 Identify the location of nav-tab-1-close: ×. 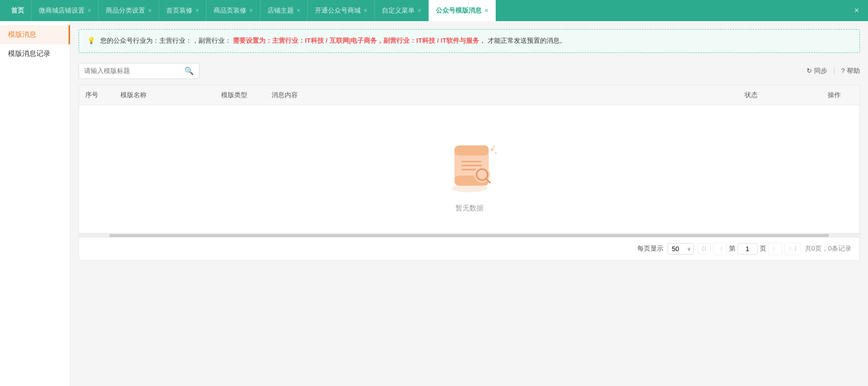
(90, 11).